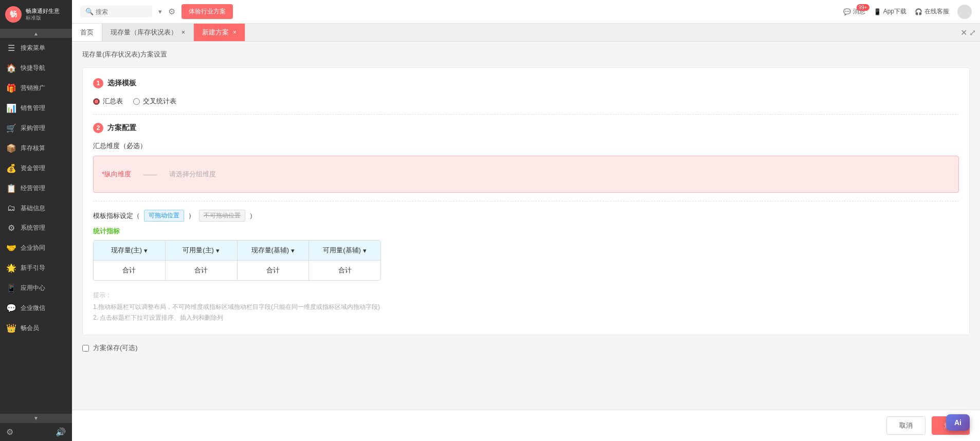 The width and height of the screenshot is (980, 441). I want to click on stats-header-col-0: 现存量(主) ▾, so click(130, 250).